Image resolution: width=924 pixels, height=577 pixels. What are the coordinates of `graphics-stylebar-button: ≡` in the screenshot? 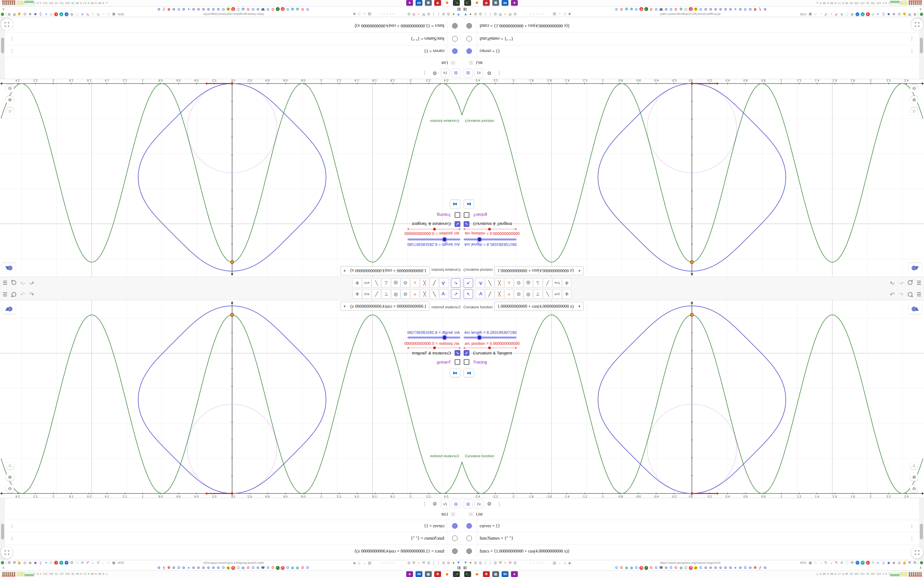 It's located at (915, 268).